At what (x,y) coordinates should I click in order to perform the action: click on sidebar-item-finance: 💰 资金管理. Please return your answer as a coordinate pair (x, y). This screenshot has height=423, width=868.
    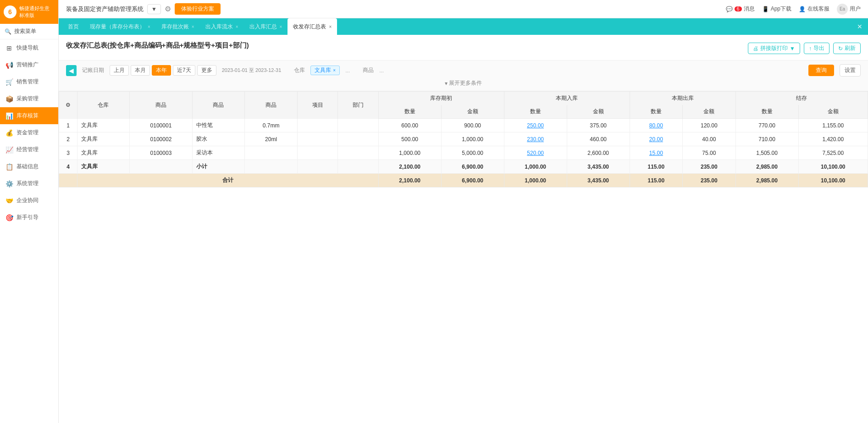
    Looking at the image, I should click on (29, 133).